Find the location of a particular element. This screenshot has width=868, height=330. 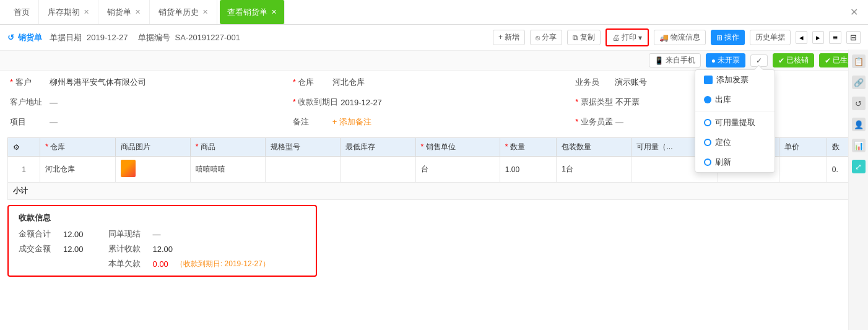

right-icon-1: 📋 is located at coordinates (859, 61).